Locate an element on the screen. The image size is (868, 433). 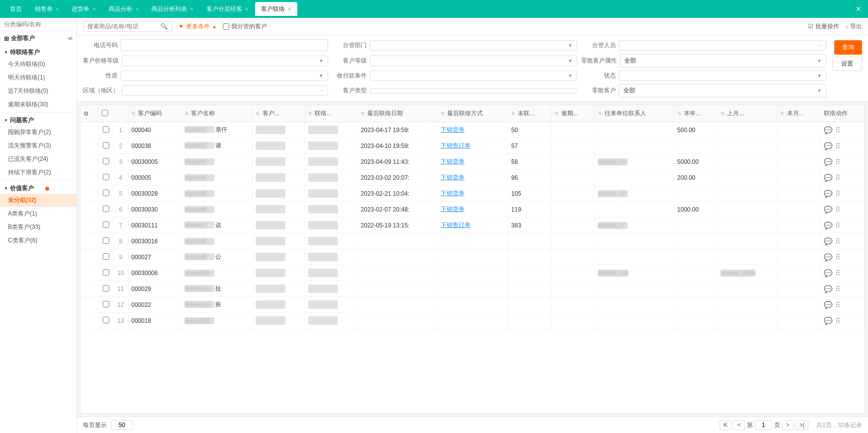
sidebar-item-hoarding-abnormal: 囤购异常客户(2) is located at coordinates (38, 132).